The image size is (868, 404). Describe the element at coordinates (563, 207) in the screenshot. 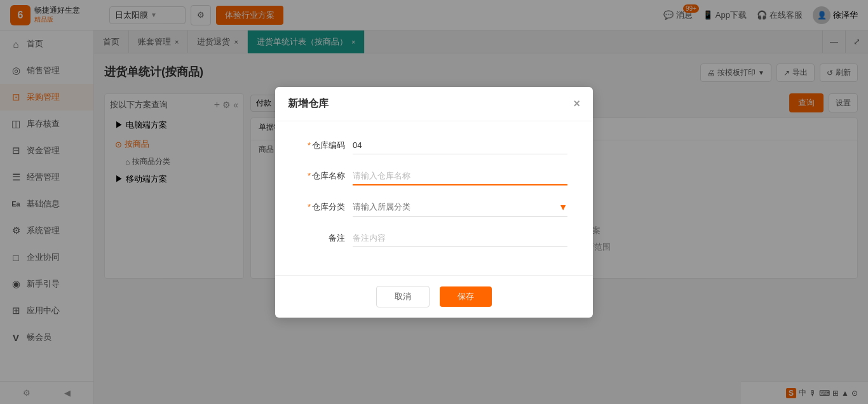

I see `category-arrow-icon: ▼` at that location.